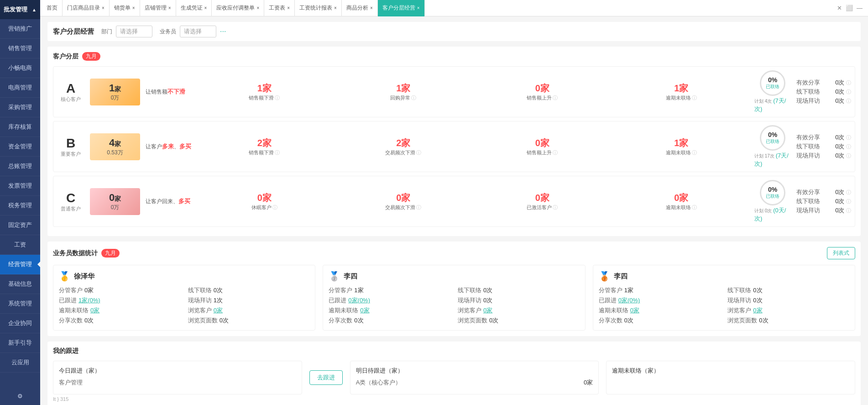  I want to click on sidebar-item-库存核算: 库存核算, so click(20, 127).